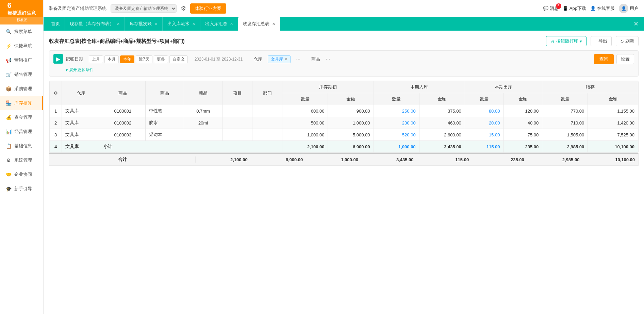  Describe the element at coordinates (9, 189) in the screenshot. I see `newbie-icon: 🎓` at that location.